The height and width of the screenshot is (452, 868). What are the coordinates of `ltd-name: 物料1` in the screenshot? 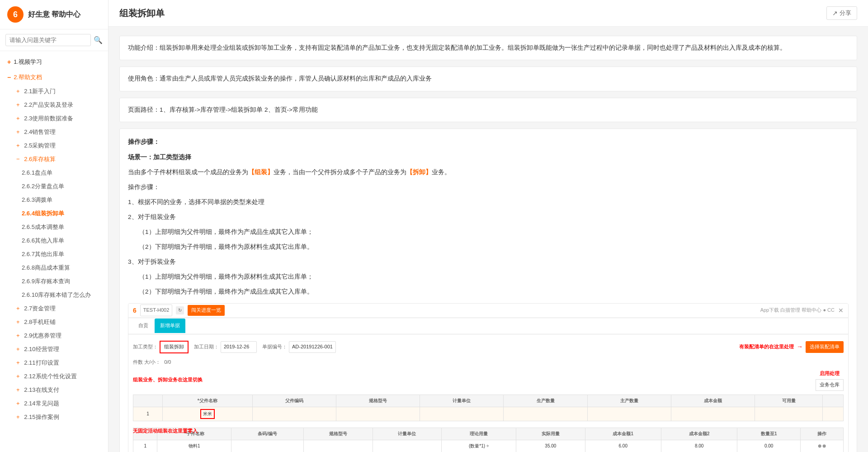 It's located at (194, 446).